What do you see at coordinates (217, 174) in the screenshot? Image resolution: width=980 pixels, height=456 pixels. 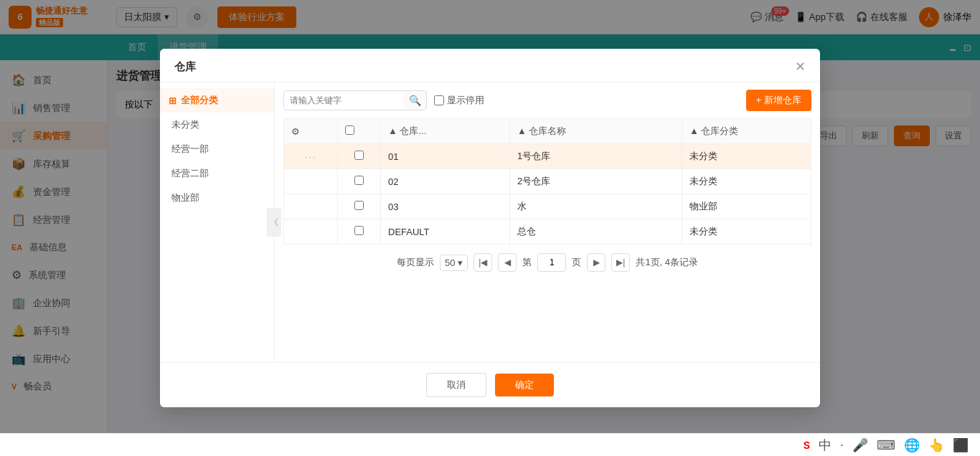 I see `category-dept2: 经营二部` at bounding box center [217, 174].